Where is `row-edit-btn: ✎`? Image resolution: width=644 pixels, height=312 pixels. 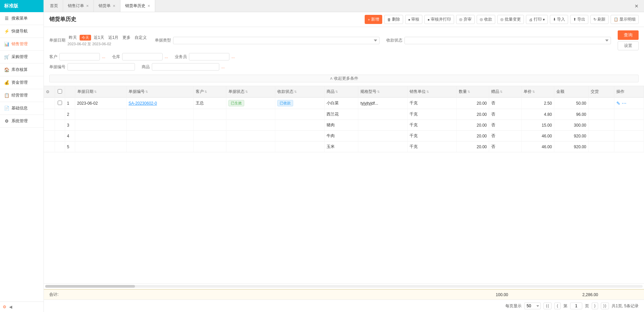 row-edit-btn: ✎ is located at coordinates (618, 103).